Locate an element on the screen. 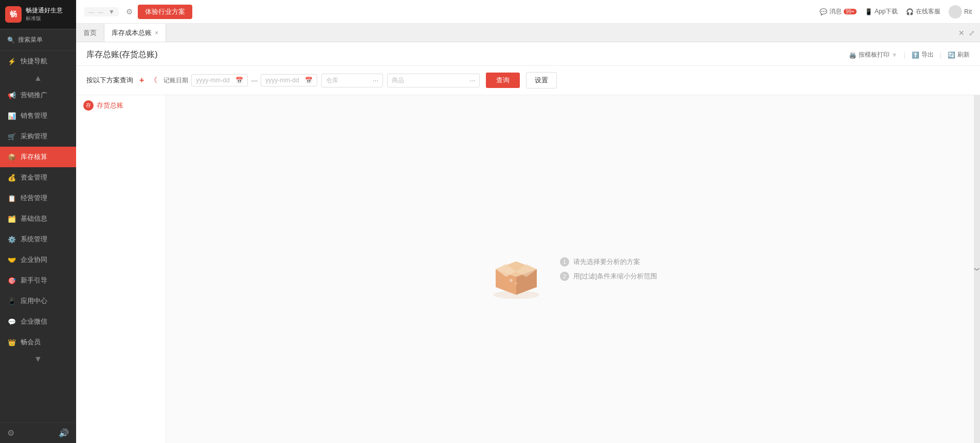  search-menu-button: 🔍 搜索菜单 is located at coordinates (38, 40).